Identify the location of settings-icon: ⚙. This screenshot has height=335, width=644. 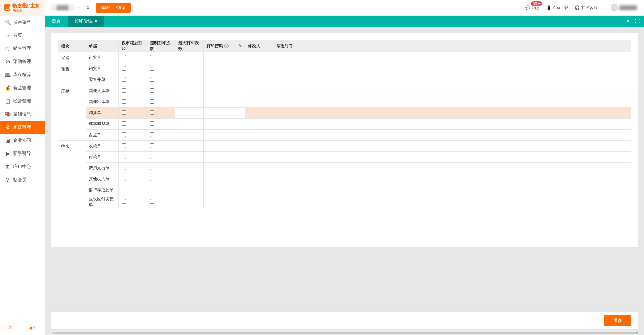
(10, 328).